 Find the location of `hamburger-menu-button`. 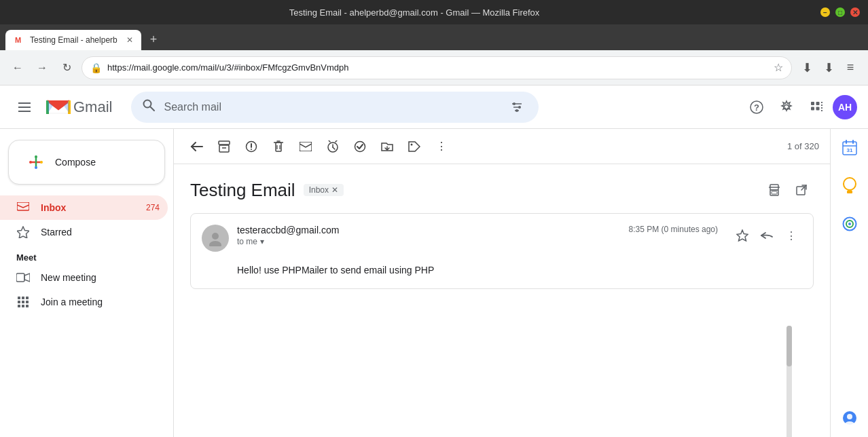

hamburger-menu-button is located at coordinates (24, 107).